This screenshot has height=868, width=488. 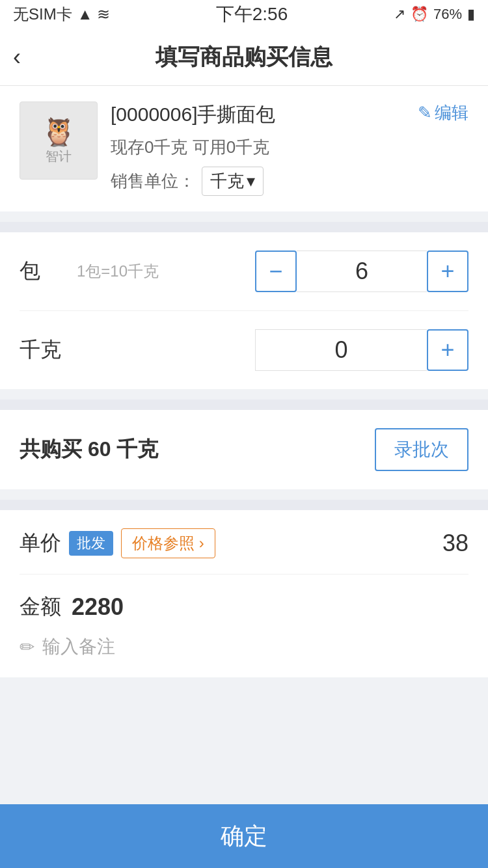 What do you see at coordinates (290, 115) in the screenshot?
I see `product-name-row: [0000006]手撕面包 ✎ 编辑` at bounding box center [290, 115].